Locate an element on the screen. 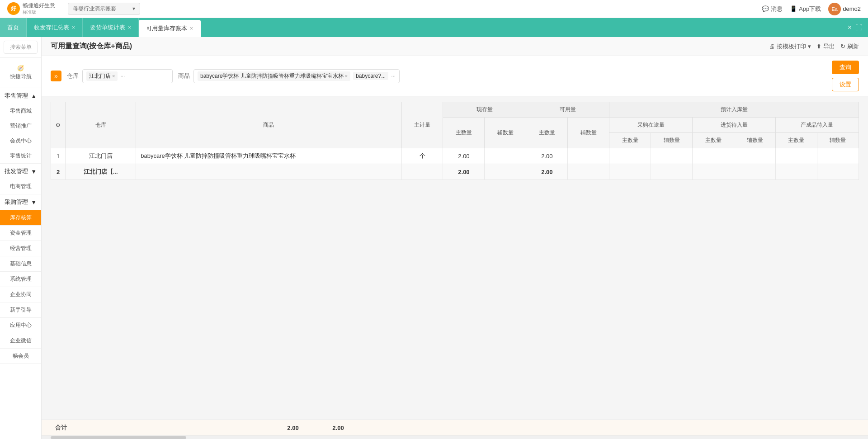  page-header: 可用量查询(按仓库+商品) 🖨 按模板打印 ▾ ⬆ 导出 ↻ 刷新 is located at coordinates (455, 47).